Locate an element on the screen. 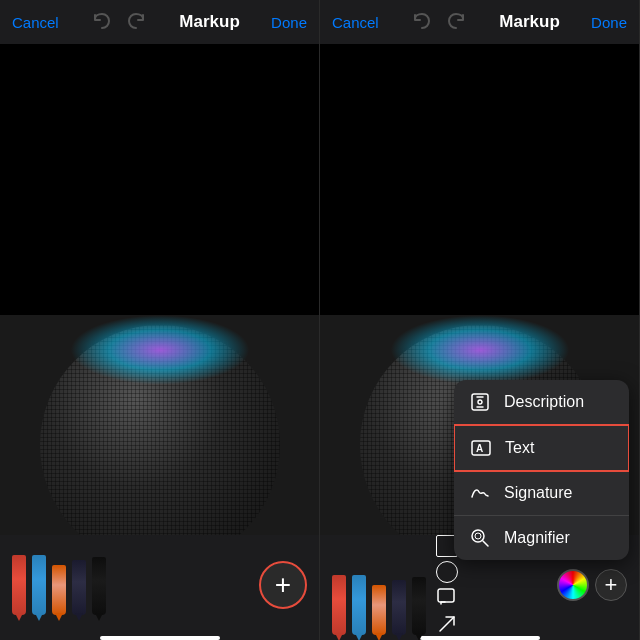  right-dark-pen-2-tool is located at coordinates (419, 606).